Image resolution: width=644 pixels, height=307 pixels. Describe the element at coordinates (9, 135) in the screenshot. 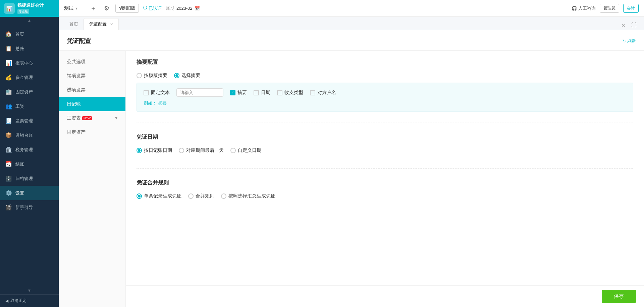

I see `sales-purchase-icon: 📦` at that location.